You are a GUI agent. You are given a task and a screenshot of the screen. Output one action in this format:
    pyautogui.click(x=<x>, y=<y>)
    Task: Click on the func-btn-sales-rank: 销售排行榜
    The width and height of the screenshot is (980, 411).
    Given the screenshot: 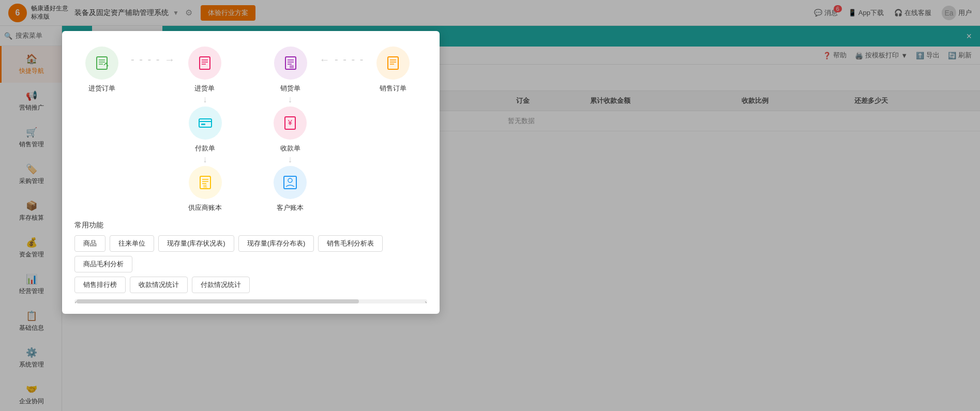 What is the action you would take?
    pyautogui.click(x=100, y=285)
    